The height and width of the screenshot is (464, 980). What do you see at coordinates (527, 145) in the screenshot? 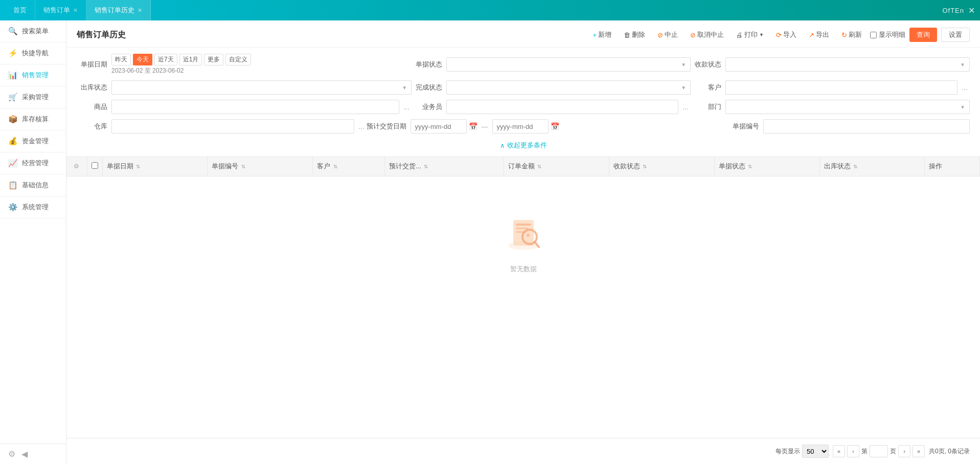
I see `collapse-text: 收起更多条件` at bounding box center [527, 145].